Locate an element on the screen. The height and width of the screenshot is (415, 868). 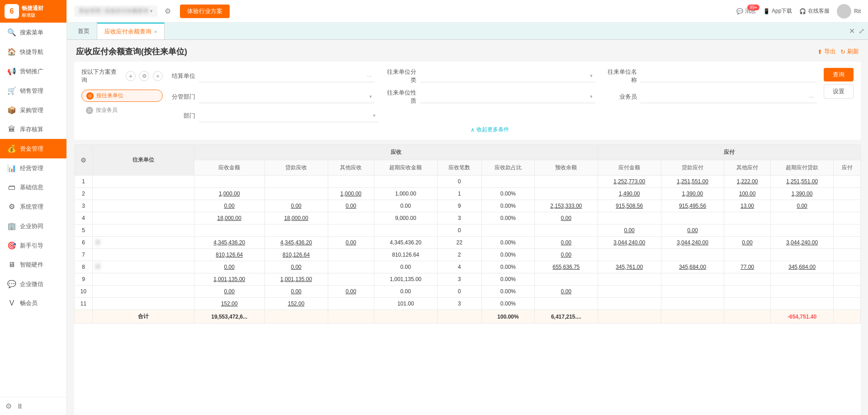
filter-input-staff: ··· is located at coordinates (729, 97).